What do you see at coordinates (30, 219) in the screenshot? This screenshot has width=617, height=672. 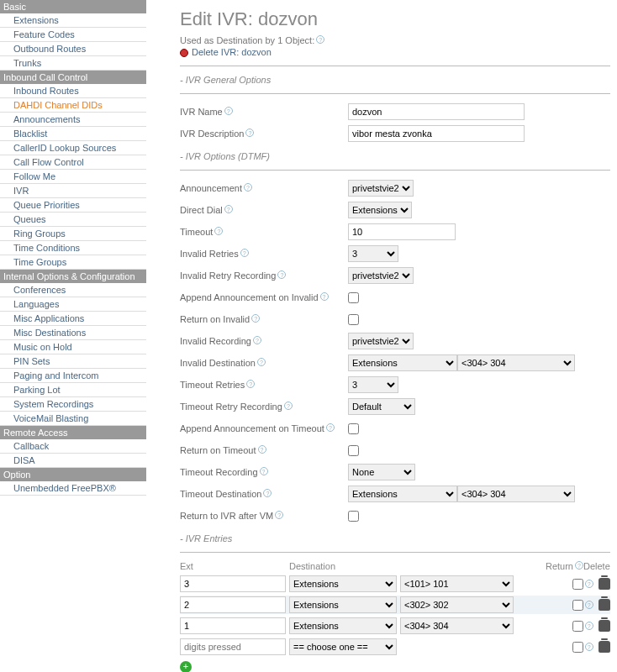 I see `sidebar-link: Queues` at bounding box center [30, 219].